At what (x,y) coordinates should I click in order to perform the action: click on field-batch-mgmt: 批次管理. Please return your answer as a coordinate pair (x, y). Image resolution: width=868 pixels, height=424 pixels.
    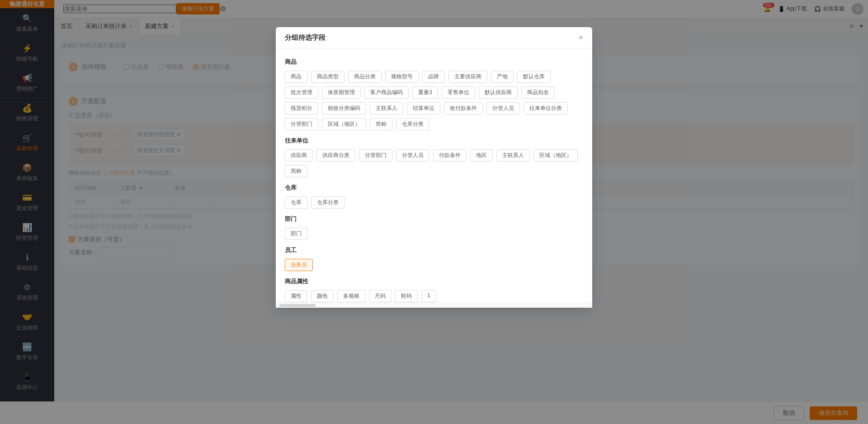
    Looking at the image, I should click on (302, 92).